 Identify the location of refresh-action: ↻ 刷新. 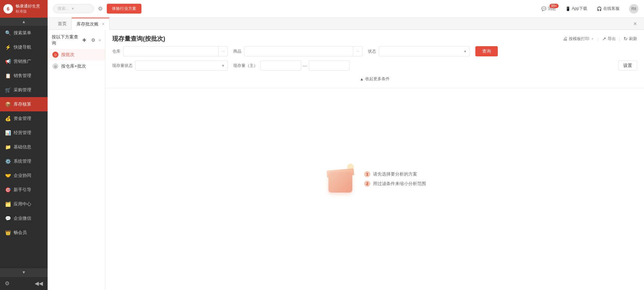
(630, 39).